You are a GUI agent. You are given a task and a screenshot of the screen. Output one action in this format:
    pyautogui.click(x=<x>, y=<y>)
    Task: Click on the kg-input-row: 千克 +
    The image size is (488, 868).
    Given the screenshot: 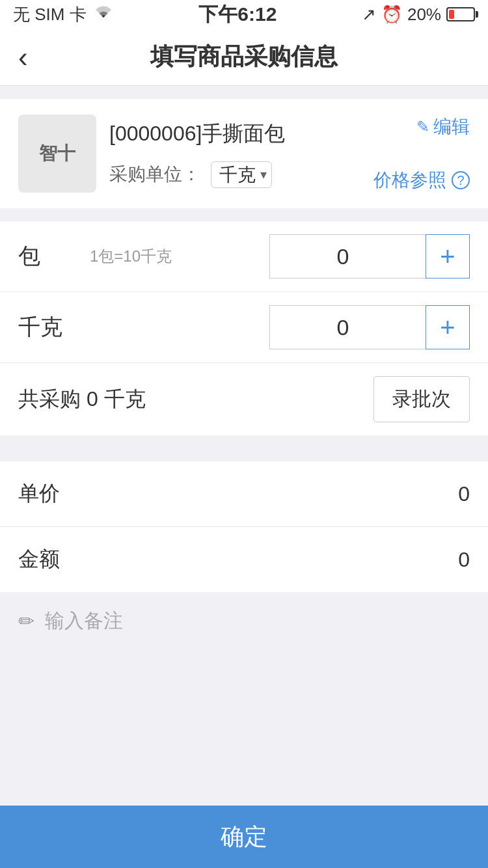 What is the action you would take?
    pyautogui.click(x=244, y=327)
    